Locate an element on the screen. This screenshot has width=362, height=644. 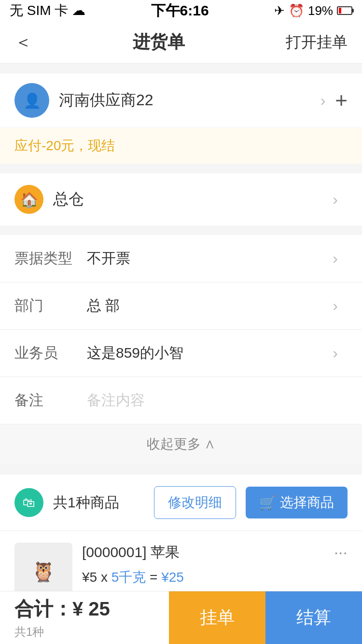
invoice-value: 不开票 is located at coordinates (209, 259).